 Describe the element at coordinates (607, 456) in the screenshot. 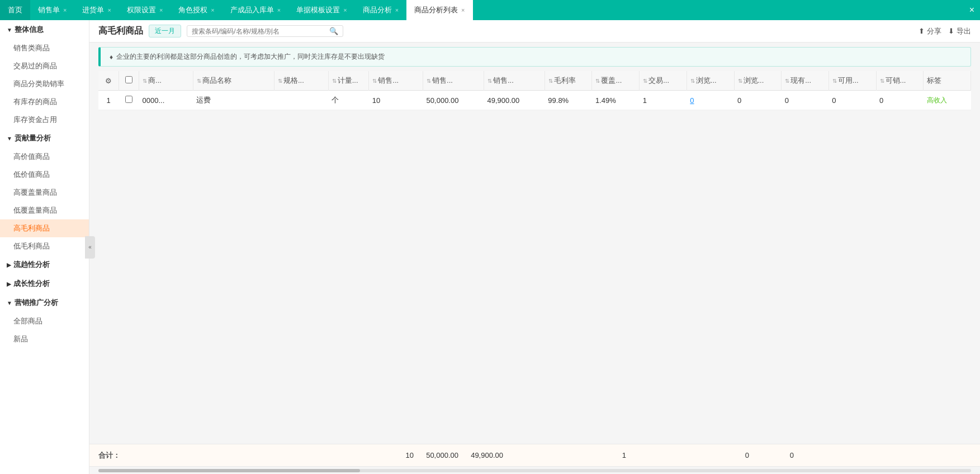

I see `footer-transactions: 1` at that location.